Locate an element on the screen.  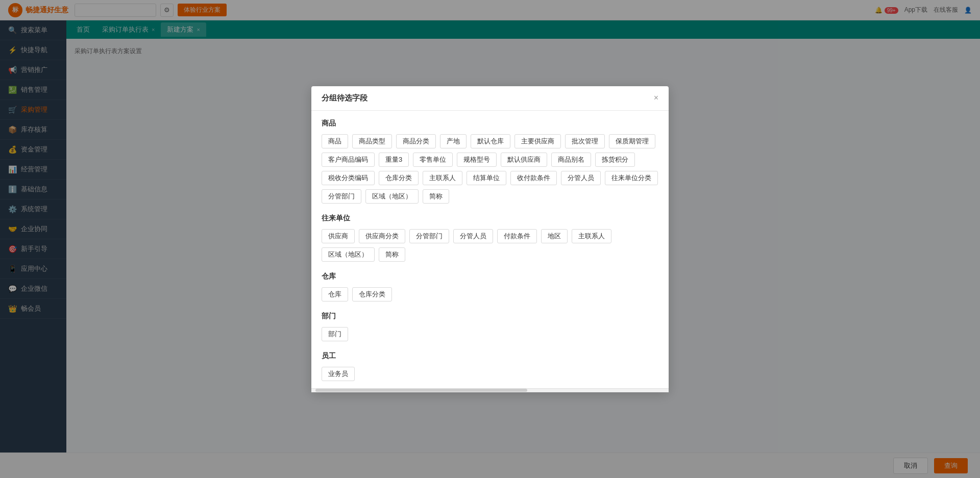
field-tag-goods-category: 商品分类 is located at coordinates (416, 141).